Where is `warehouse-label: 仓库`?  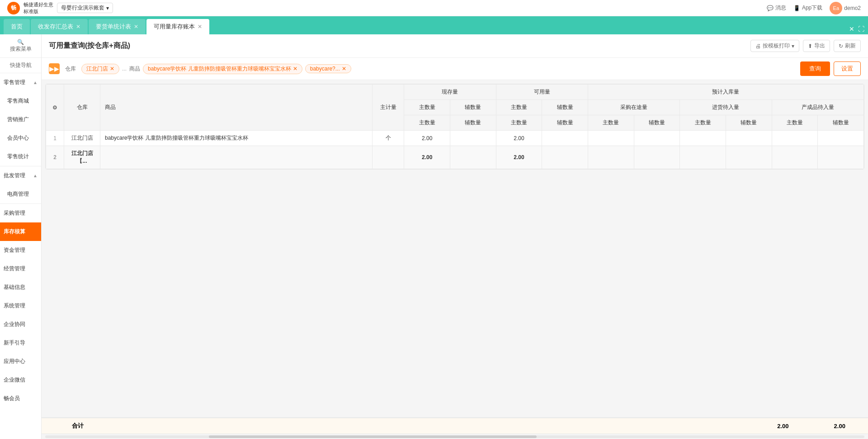 warehouse-label: 仓库 is located at coordinates (71, 69).